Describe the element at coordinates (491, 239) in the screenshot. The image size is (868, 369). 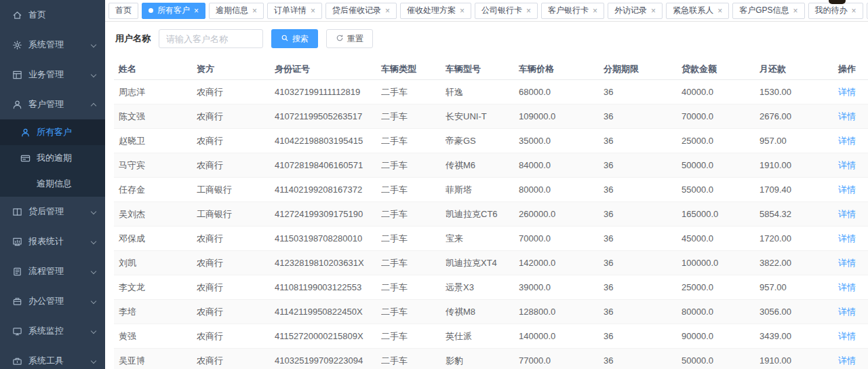
I see `table-row: 邓保成农商行411503198708280010二手车宝来70000.03645…` at that location.